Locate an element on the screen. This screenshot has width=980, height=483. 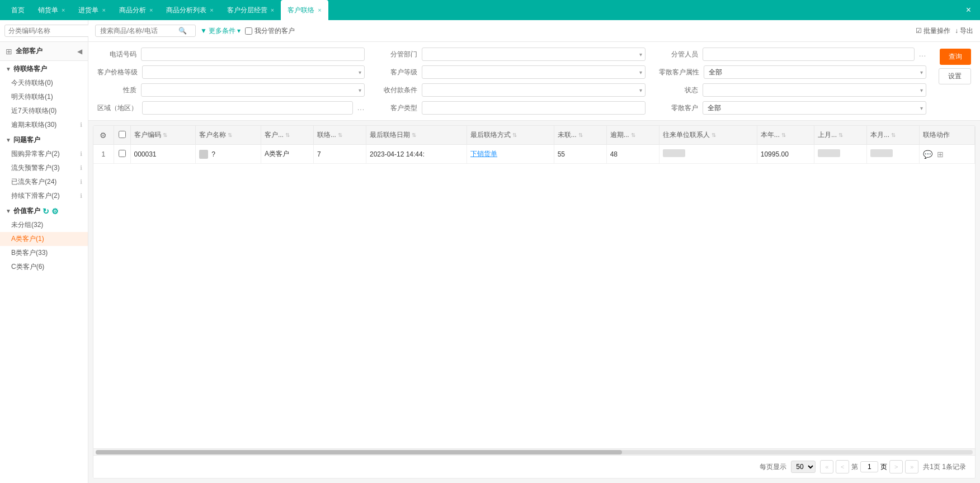
col-last-date-header: 最后联络日期 ⇅ is located at coordinates (416, 135).